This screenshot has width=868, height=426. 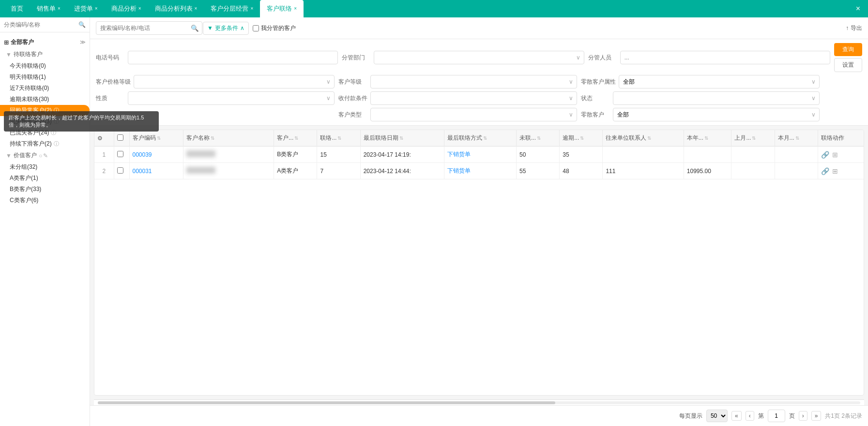 I want to click on col-code: 客户编码 ⇅, so click(x=156, y=138).